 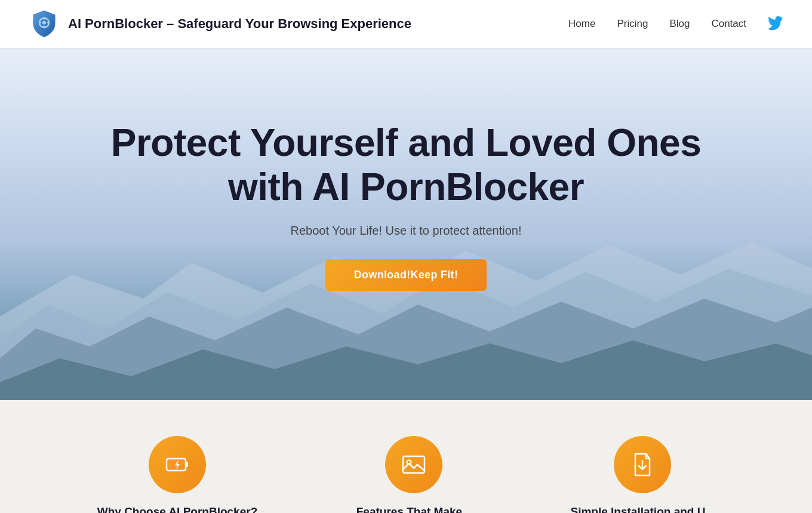 What do you see at coordinates (676, 24) in the screenshot?
I see `nav-links: Home Pricing Blog Contact` at bounding box center [676, 24].